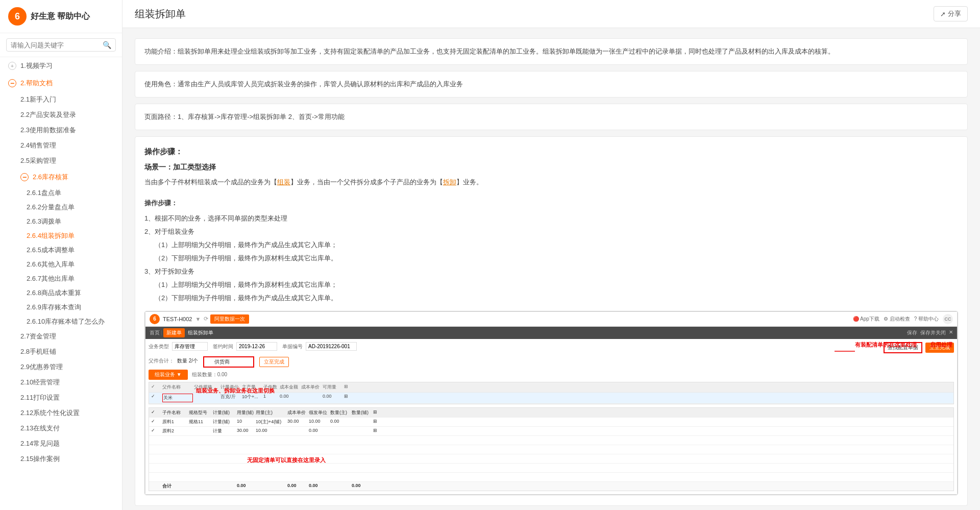 This screenshot has width=980, height=510. Describe the element at coordinates (61, 367) in the screenshot. I see `sidebar-item-docs-29: 2.9优惠券管理` at that location.